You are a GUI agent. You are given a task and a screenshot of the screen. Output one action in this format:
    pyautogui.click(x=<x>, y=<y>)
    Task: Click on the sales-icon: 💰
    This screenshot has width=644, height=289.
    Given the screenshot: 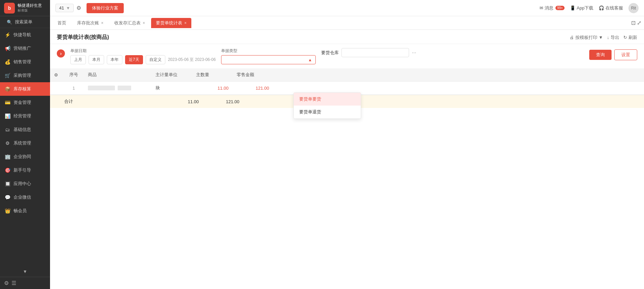 What is the action you would take?
    pyautogui.click(x=7, y=62)
    